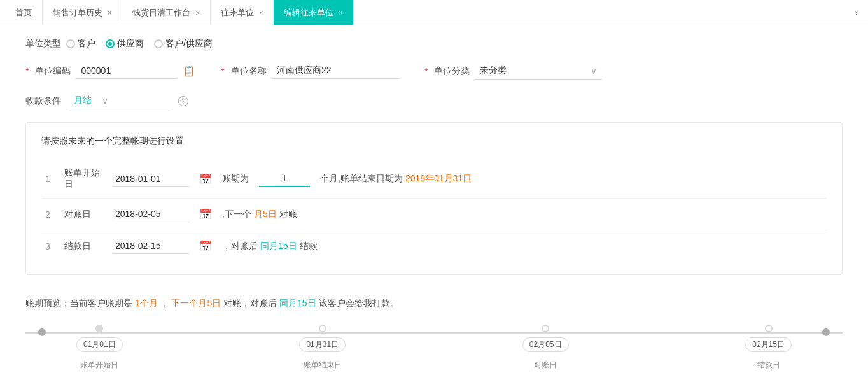 The height and width of the screenshot is (387, 868). Describe the element at coordinates (434, 246) in the screenshot. I see `setting-row-3: 3 结款日 📅 ，对账后 同月15日 结款` at that location.